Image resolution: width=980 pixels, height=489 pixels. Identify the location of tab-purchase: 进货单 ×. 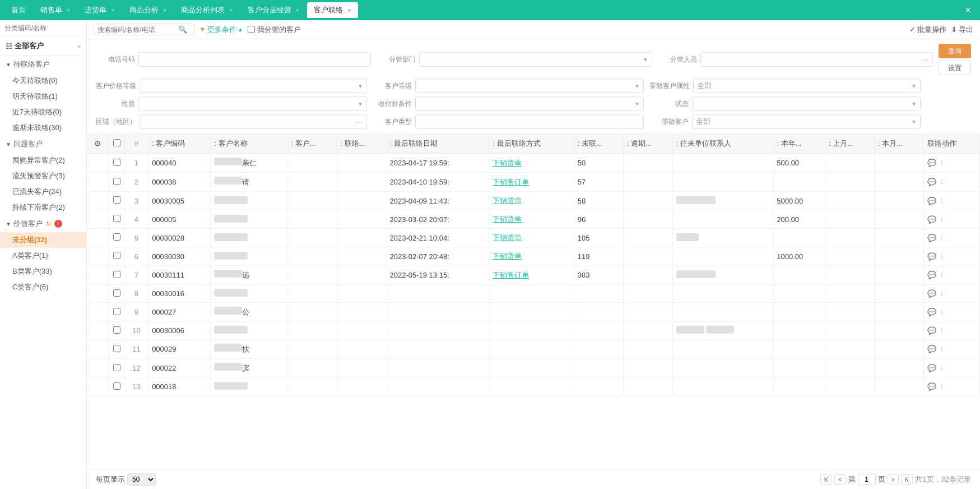
(100, 10).